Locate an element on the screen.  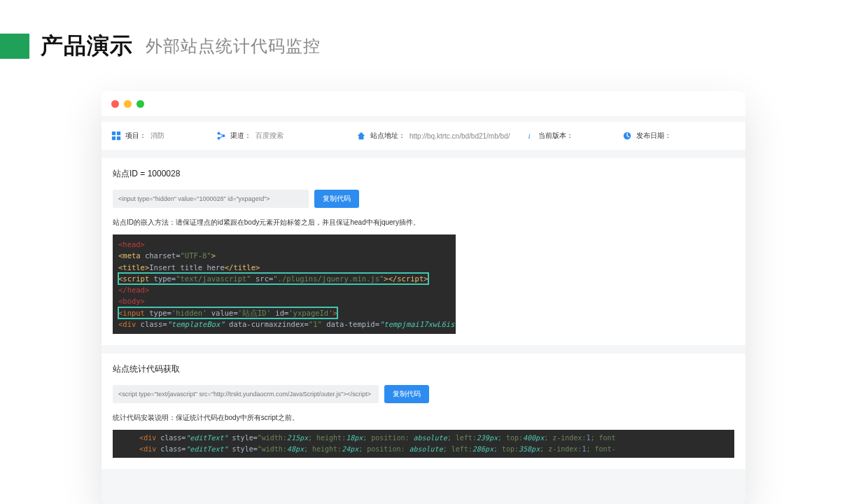
instructions: 统计代码安装说明：保证统计代码在body中所有script之前。 is located at coordinates (424, 418).